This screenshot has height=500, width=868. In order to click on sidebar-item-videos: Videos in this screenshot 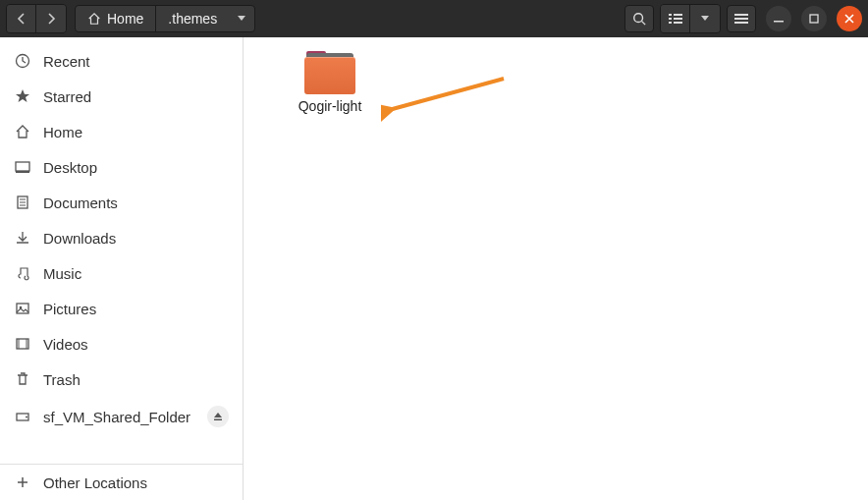, I will do `click(122, 344)`.